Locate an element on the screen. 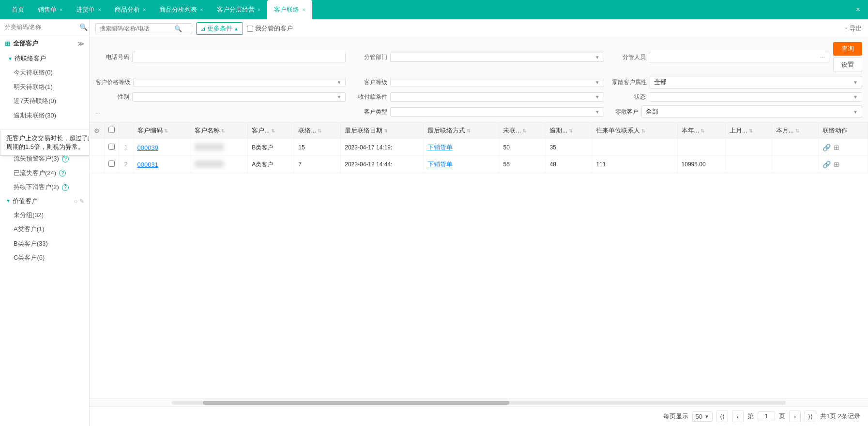 The height and width of the screenshot is (426, 868). circle-icon: ○ is located at coordinates (76, 201).